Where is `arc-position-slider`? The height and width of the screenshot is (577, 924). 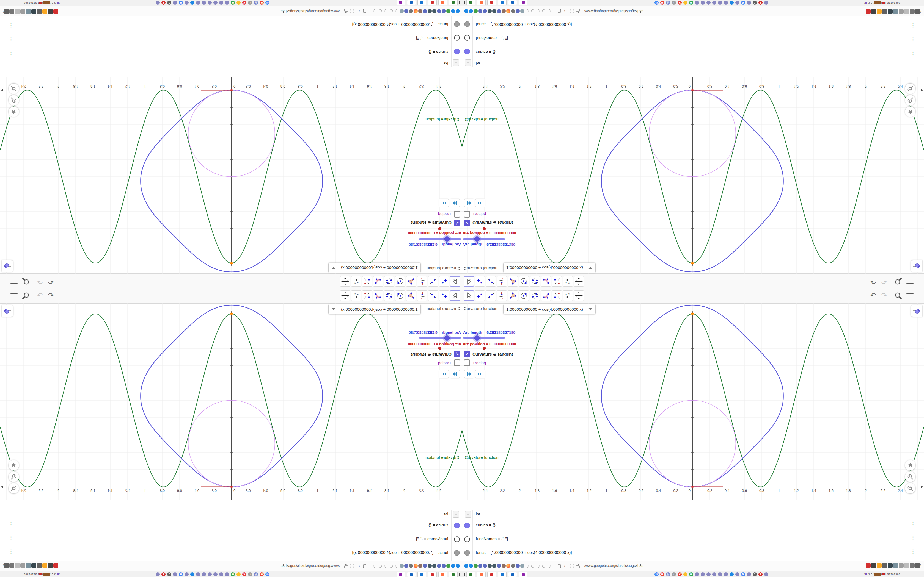 arc-position-slider is located at coordinates (440, 348).